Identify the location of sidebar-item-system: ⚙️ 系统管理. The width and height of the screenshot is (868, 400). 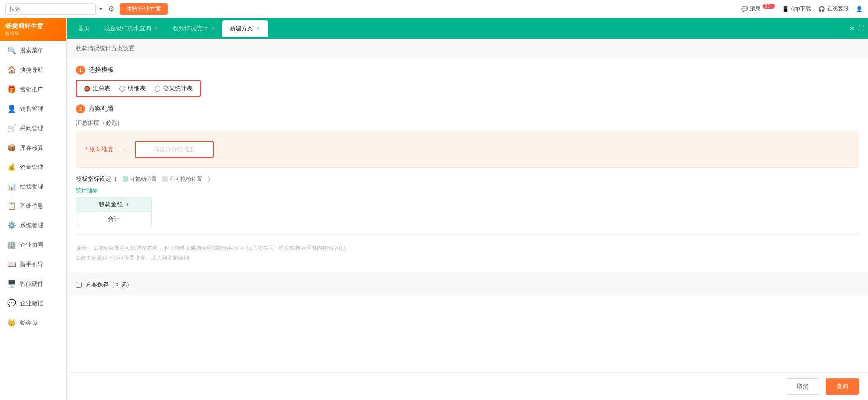
(33, 225).